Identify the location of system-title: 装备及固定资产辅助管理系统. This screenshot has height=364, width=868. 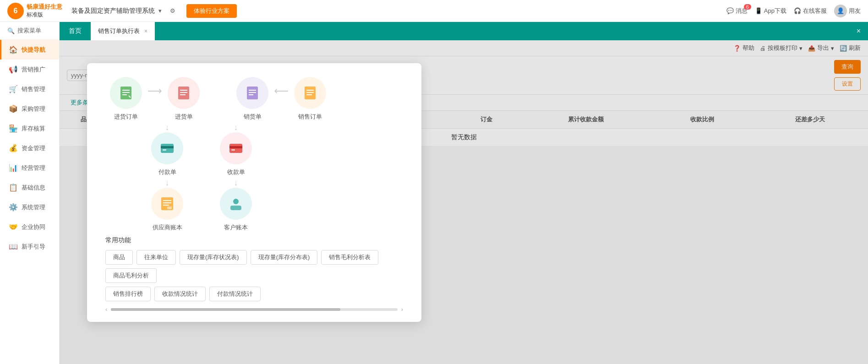
(113, 11).